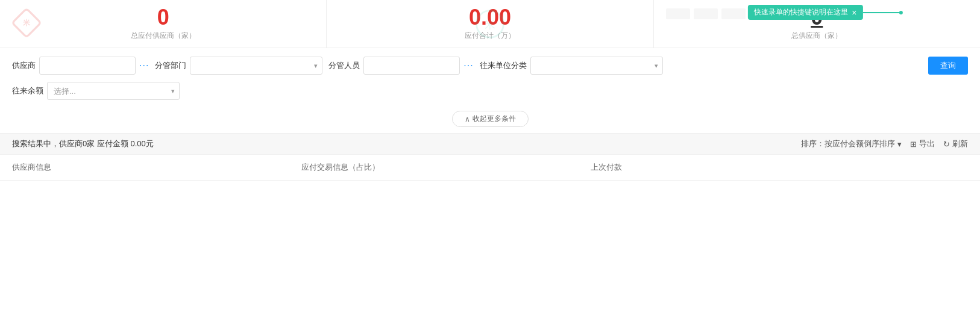 This screenshot has width=980, height=310. Describe the element at coordinates (163, 17) in the screenshot. I see `total-payable-vendors-value: 0` at that location.